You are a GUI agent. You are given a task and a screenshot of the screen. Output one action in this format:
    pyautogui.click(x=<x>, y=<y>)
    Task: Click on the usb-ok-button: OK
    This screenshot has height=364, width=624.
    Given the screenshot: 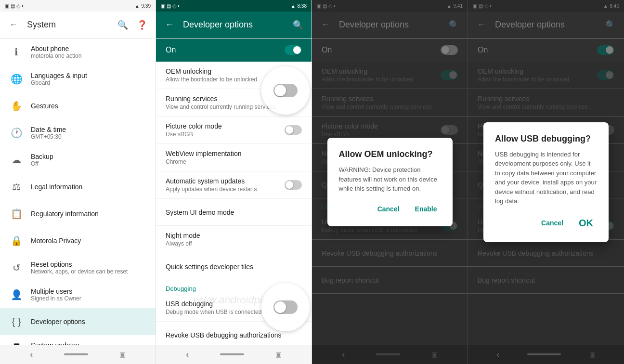 What is the action you would take?
    pyautogui.click(x=586, y=223)
    